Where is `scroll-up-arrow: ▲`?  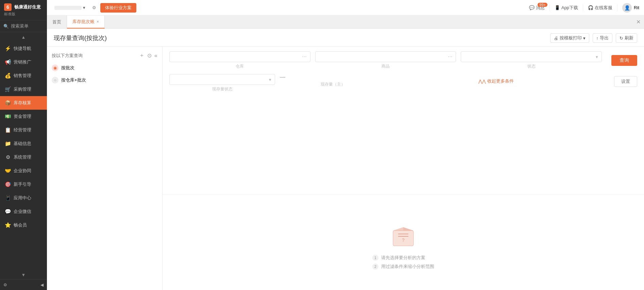 scroll-up-arrow: ▲ is located at coordinates (23, 37).